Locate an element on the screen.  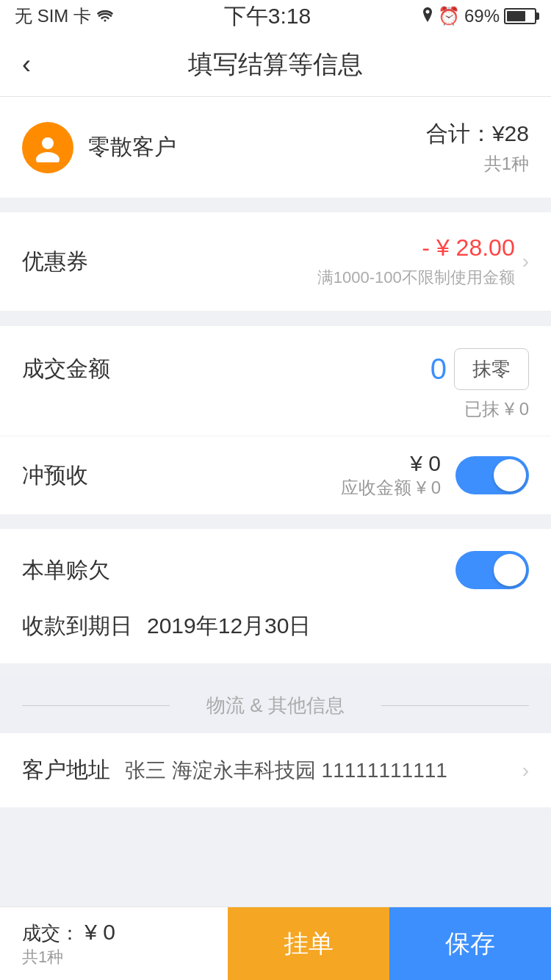
bottom-bar: 成交： ¥ 0 共1种 挂单 保存 is located at coordinates (276, 943).